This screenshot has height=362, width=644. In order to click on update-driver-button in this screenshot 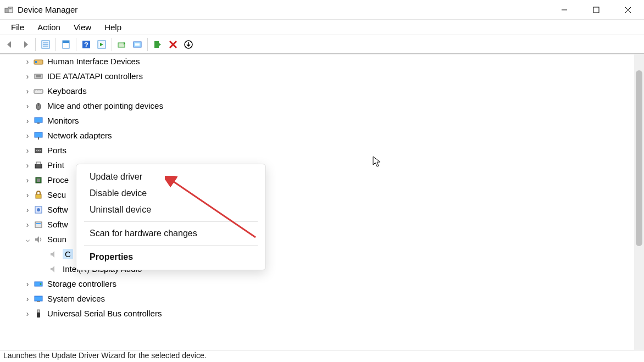, I will do `click(122, 44)`.